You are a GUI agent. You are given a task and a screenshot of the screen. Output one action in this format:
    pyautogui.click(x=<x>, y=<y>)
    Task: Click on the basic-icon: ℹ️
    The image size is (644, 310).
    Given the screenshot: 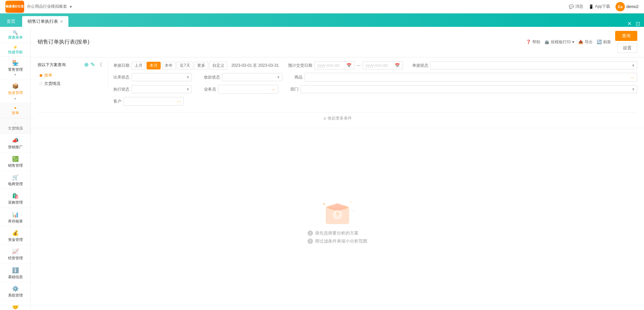 What is the action you would take?
    pyautogui.click(x=15, y=270)
    